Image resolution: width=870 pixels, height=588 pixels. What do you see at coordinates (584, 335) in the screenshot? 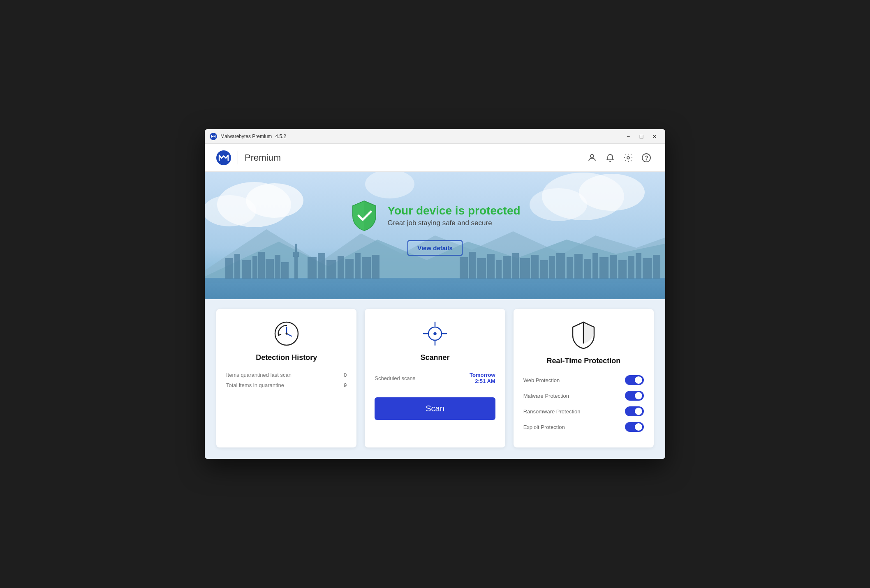
I see `real-time-protection-icon-wrapper` at bounding box center [584, 335].